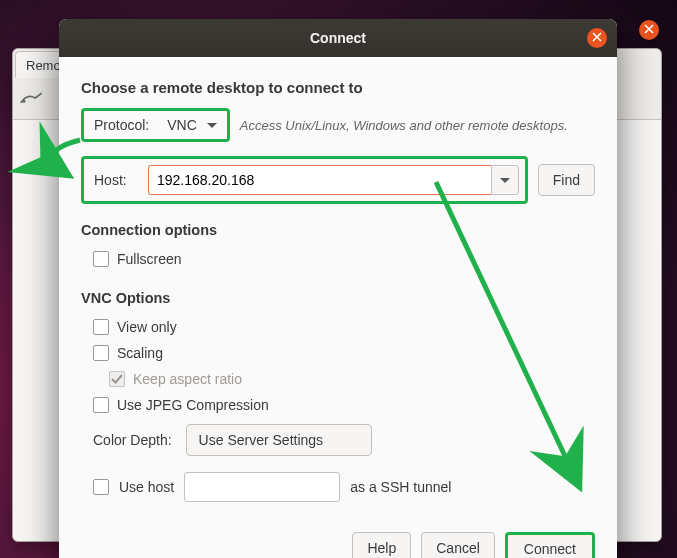 This screenshot has height=558, width=677. I want to click on host-row: Host: Find, so click(338, 180).